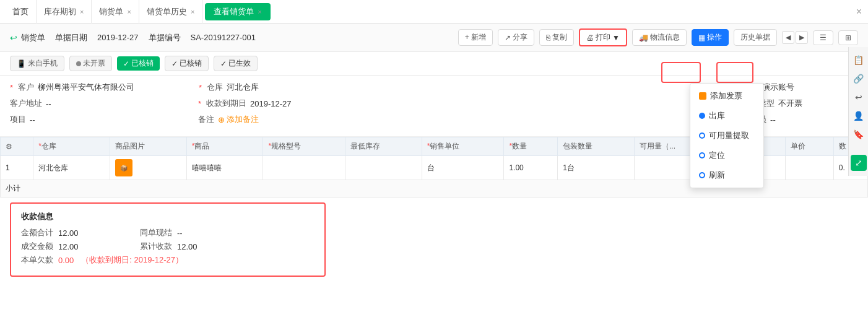  Describe the element at coordinates (187, 63) in the screenshot. I see `sold-button: ✓ 已核销` at that location.